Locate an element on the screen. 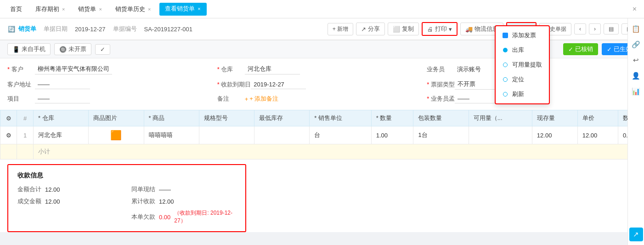 The width and height of the screenshot is (644, 245). col-header-pack-qty: 包装数量 is located at coordinates (441, 119).